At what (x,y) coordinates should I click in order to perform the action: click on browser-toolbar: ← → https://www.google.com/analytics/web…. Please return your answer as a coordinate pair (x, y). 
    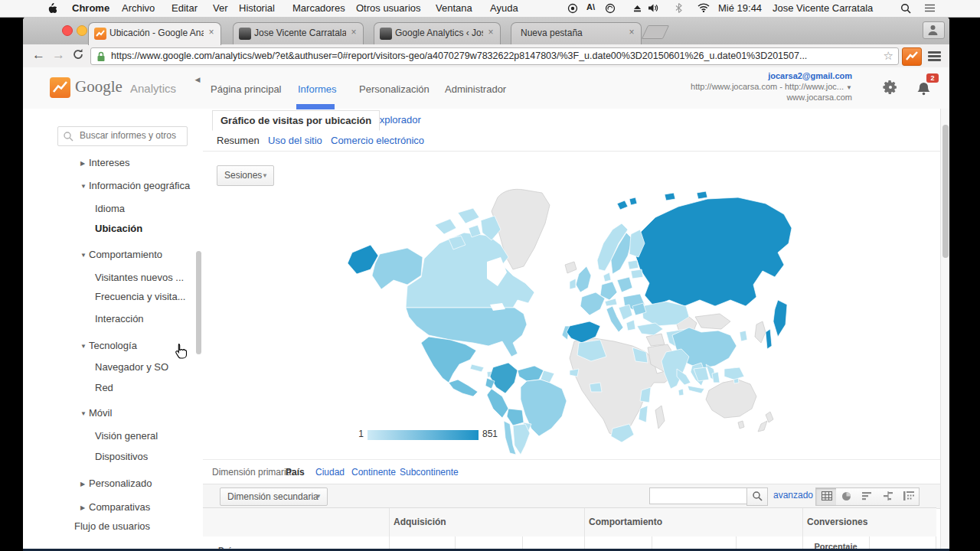
    Looking at the image, I should click on (486, 57).